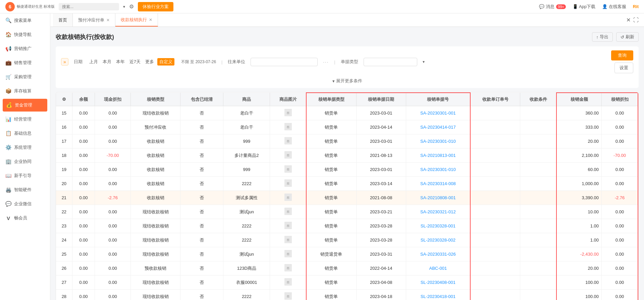 The image size is (644, 300). I want to click on voucher-no-link: SL-20230328-002, so click(438, 240).